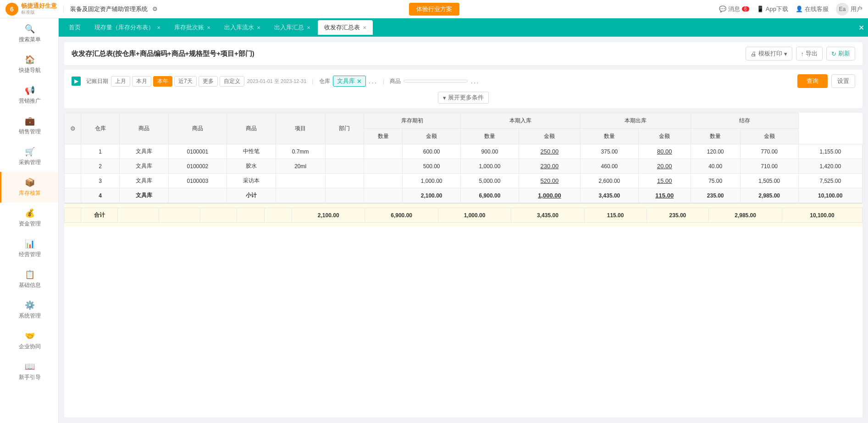 Image resolution: width=868 pixels, height=423 pixels. What do you see at coordinates (436, 81) in the screenshot?
I see `goods-input-area` at bounding box center [436, 81].